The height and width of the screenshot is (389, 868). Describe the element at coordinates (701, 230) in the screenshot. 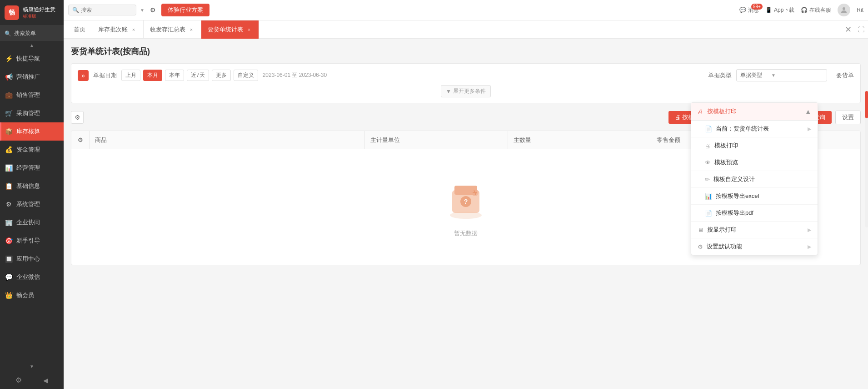

I see `display-print-icon: 🖥` at that location.